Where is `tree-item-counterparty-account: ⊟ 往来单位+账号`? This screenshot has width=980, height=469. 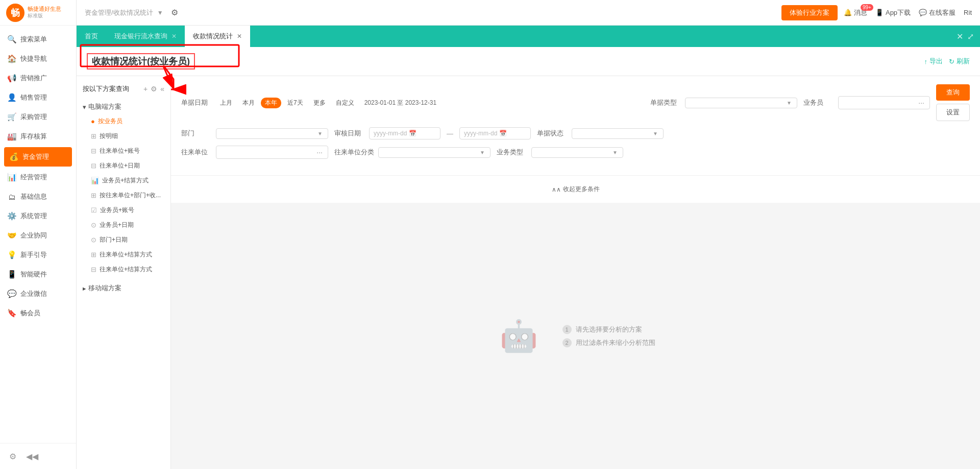
tree-item-counterparty-account: ⊟ 往来单位+账号 is located at coordinates (124, 151).